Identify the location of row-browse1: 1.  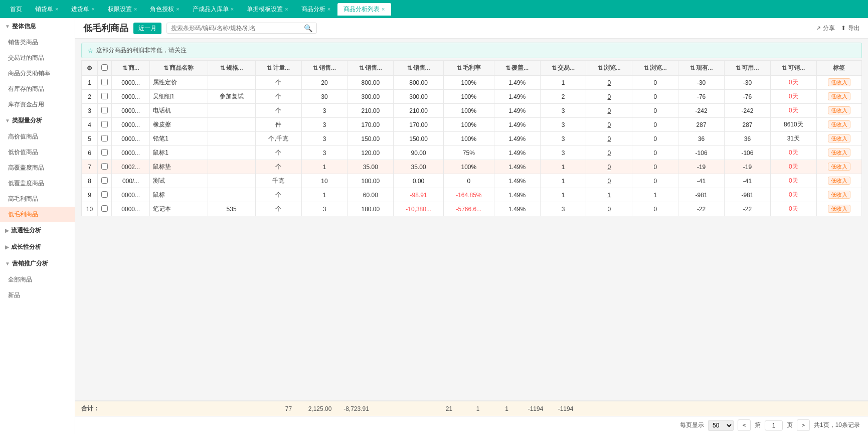
(609, 195).